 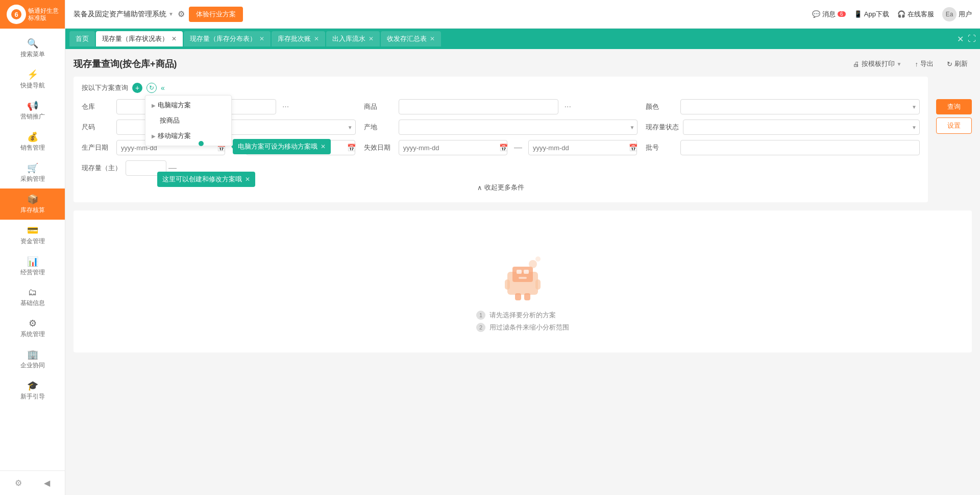 I want to click on tab-inventory-distribution: 现存量（库存分布表） ✕, so click(x=227, y=39).